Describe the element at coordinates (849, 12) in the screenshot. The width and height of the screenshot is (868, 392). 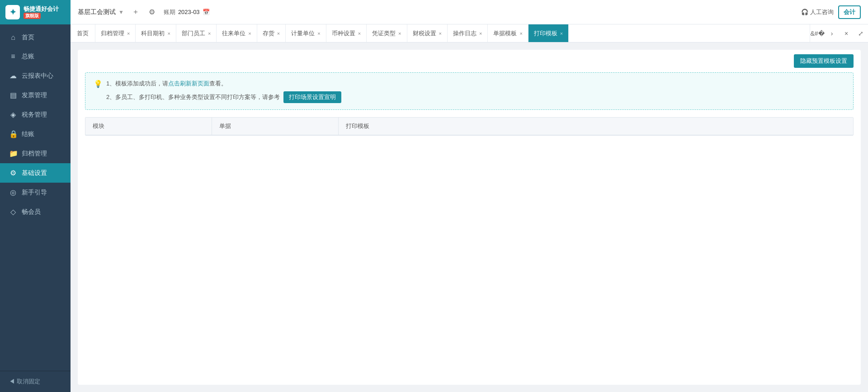
I see `kuaiji-button: 会计` at that location.